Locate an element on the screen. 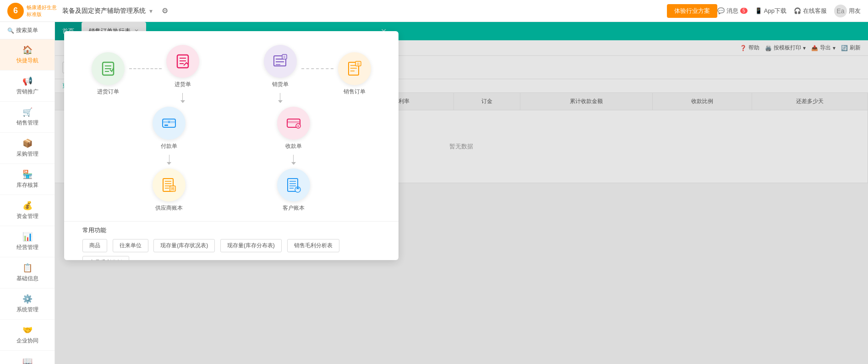  sidebar-item-label: 经营管理 is located at coordinates (27, 247).